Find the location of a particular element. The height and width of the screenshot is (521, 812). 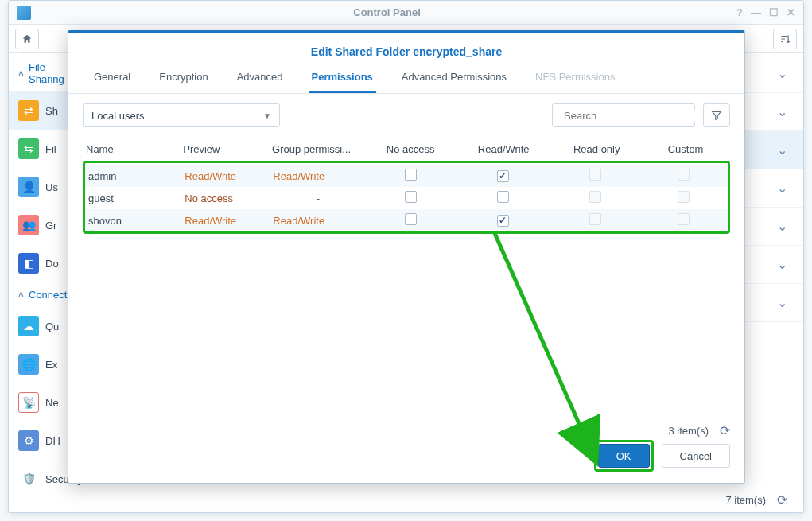

sort-button is located at coordinates (785, 39).